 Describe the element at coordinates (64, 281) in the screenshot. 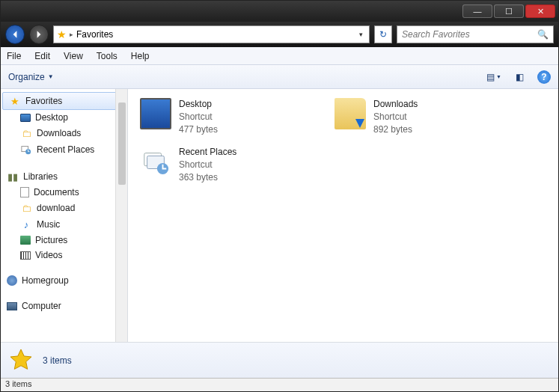

I see `sidebar-item-homegroup: Homegroup` at that location.